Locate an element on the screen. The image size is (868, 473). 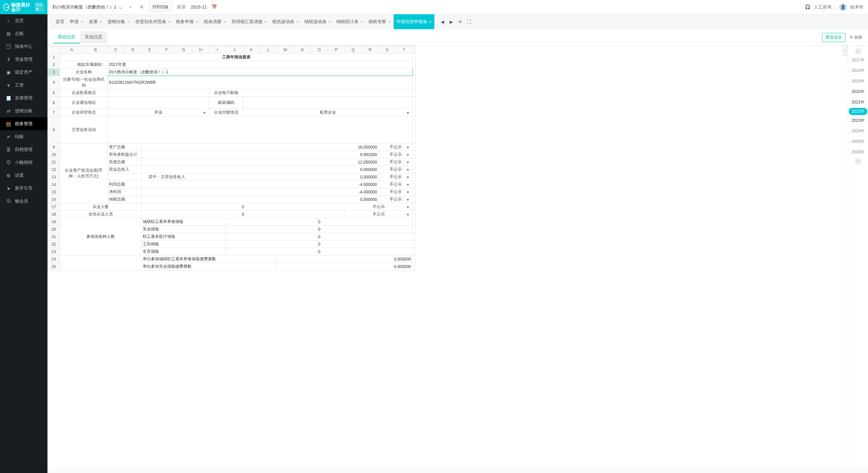
col-J: J is located at coordinates (235, 50).